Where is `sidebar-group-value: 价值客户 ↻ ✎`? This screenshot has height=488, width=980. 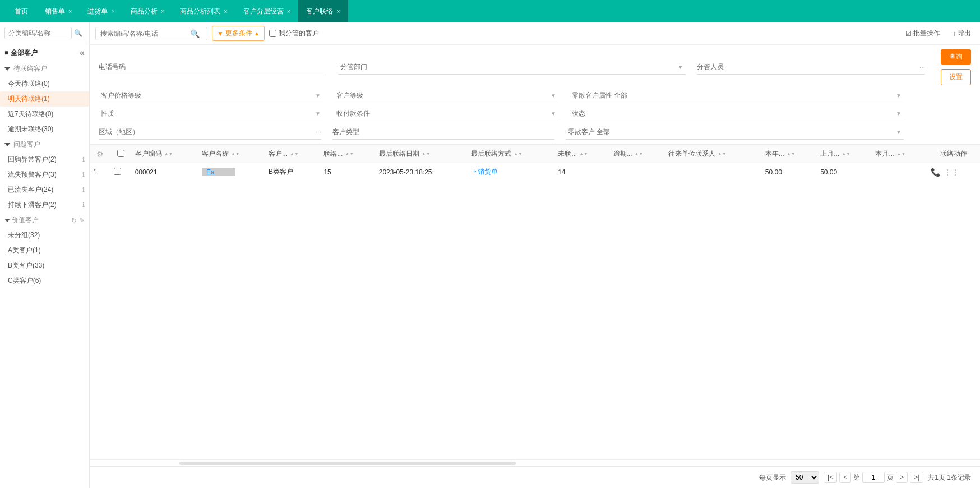 sidebar-group-value: 价值客户 ↻ ✎ is located at coordinates (45, 220).